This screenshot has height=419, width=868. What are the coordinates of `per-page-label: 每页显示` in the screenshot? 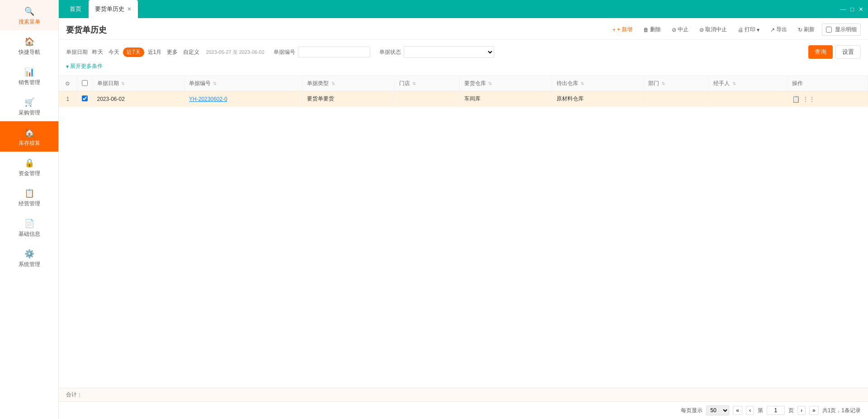 It's located at (692, 411).